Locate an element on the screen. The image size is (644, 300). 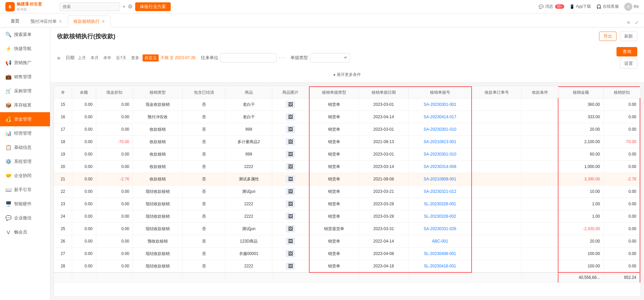
cell-bill-date-1: 2023-04-14 is located at coordinates (384, 117).